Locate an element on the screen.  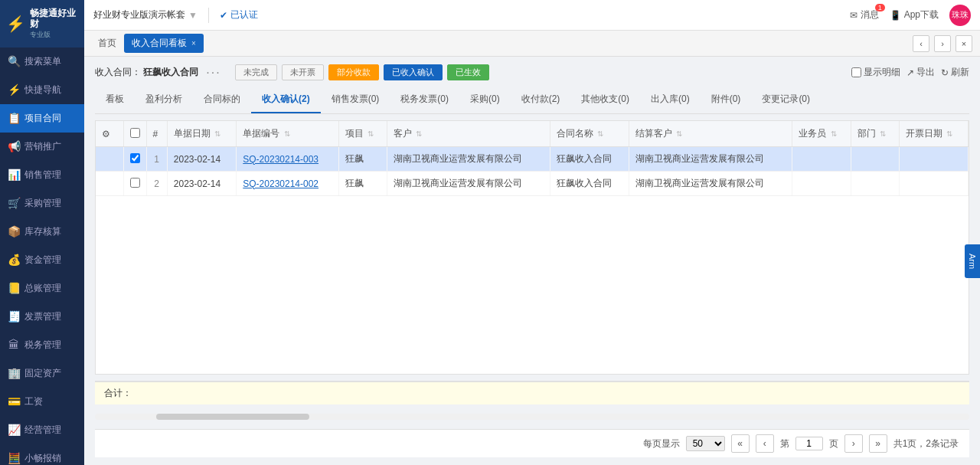
last-page-btn: » is located at coordinates (878, 444).